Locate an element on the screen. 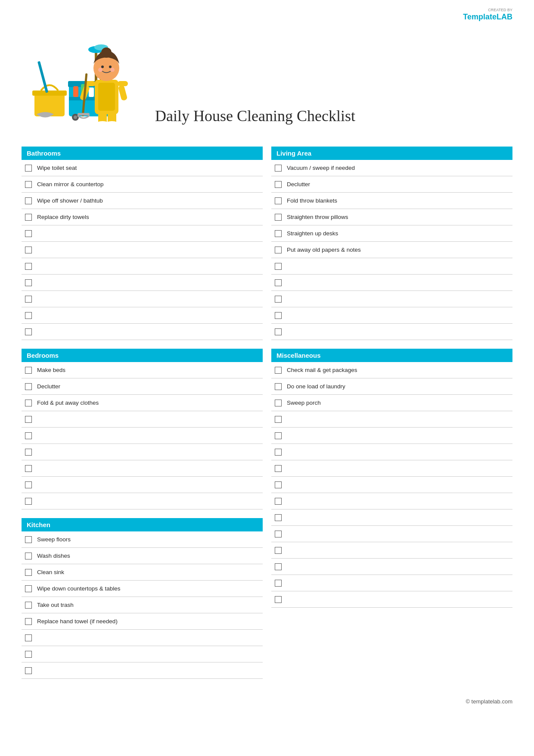 This screenshot has height=756, width=534. item-text: Sweep floors is located at coordinates (54, 540).